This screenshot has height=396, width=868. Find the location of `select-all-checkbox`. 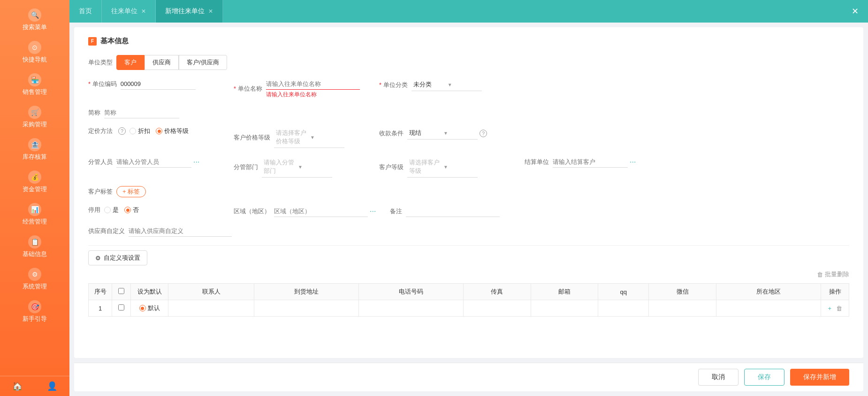

select-all-checkbox is located at coordinates (121, 291).